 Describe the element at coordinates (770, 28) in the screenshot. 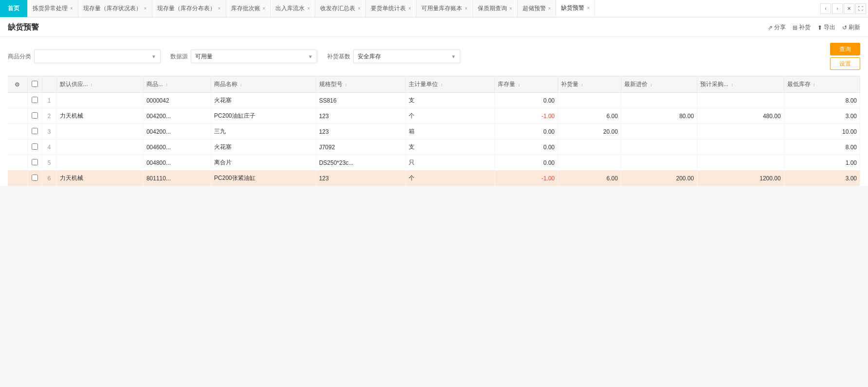

I see `share-icon: ⇗` at that location.